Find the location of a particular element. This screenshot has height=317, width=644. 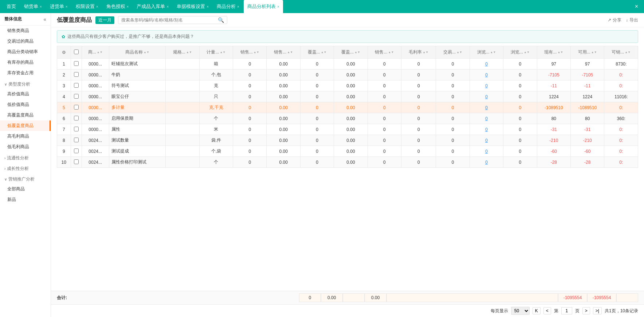

sidebar-item-stock-capital: 库存资金占用 is located at coordinates (25, 73).